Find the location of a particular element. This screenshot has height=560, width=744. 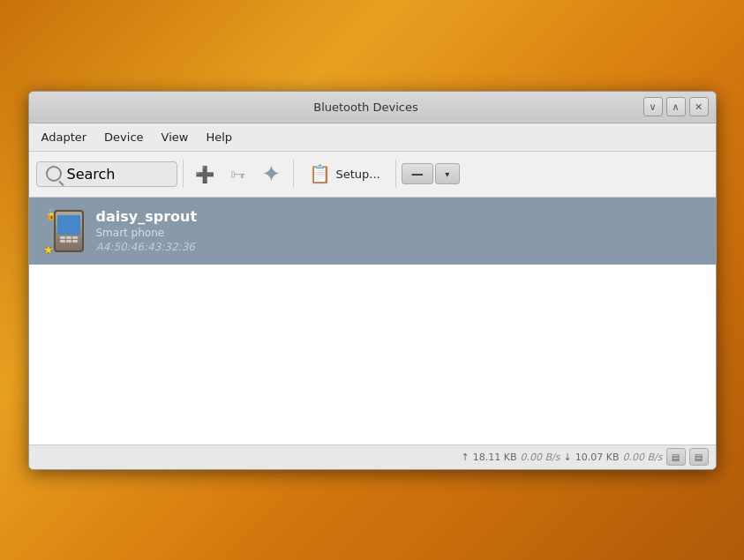

device-item: 🔒 ★ daisy_sprout Smart is located at coordinates (372, 231).